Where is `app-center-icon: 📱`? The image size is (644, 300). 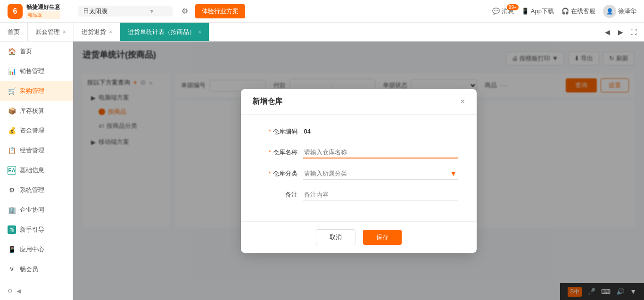
app-center-icon: 📱 is located at coordinates (12, 250).